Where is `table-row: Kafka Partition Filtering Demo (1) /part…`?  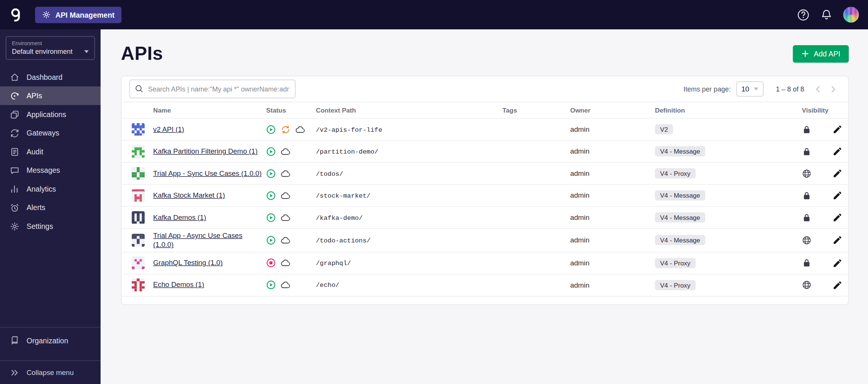 table-row: Kafka Partition Filtering Demo (1) /part… is located at coordinates (485, 152).